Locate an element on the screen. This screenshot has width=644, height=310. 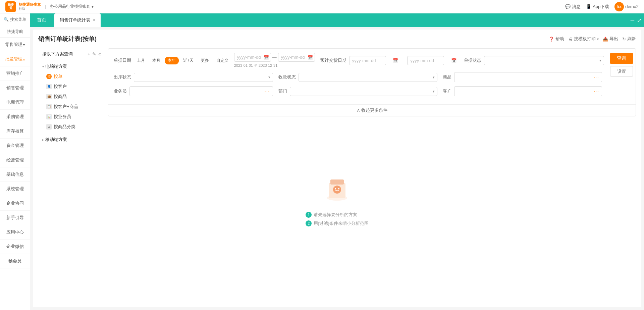
date-btn-last-month: 上月 is located at coordinates (141, 60).